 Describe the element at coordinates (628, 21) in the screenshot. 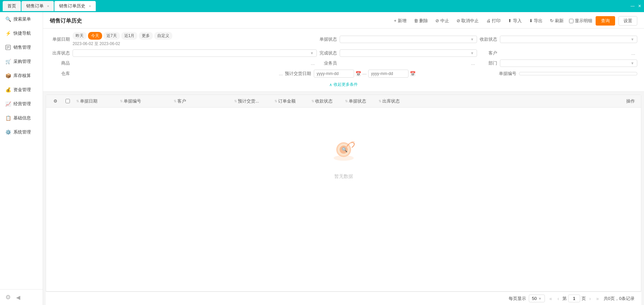

I see `set-button: 设置` at that location.